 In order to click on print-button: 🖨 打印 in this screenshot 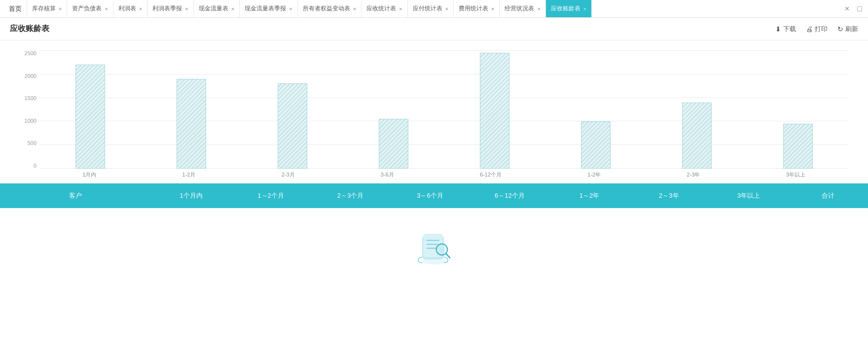, I will do `click(817, 29)`.